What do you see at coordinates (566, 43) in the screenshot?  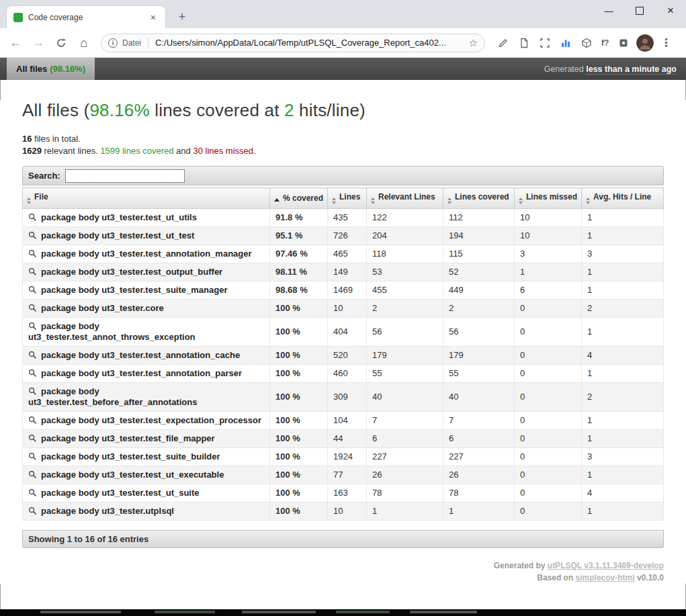 I see `chart-bars-extension-icon` at bounding box center [566, 43].